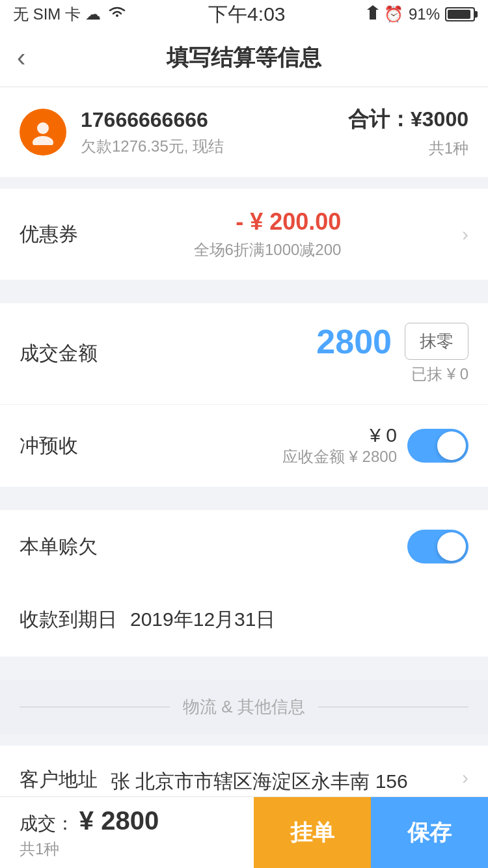 The height and width of the screenshot is (868, 488). Describe the element at coordinates (244, 707) in the screenshot. I see `logistics-label: 物流 & 其他信息` at that location.